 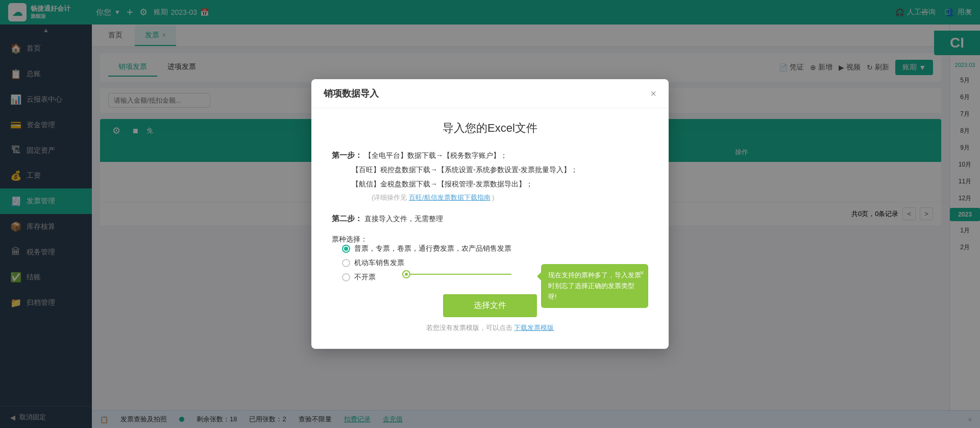 What do you see at coordinates (404, 219) in the screenshot?
I see `step2-content: 直接导入文件，无需整理` at bounding box center [404, 219].